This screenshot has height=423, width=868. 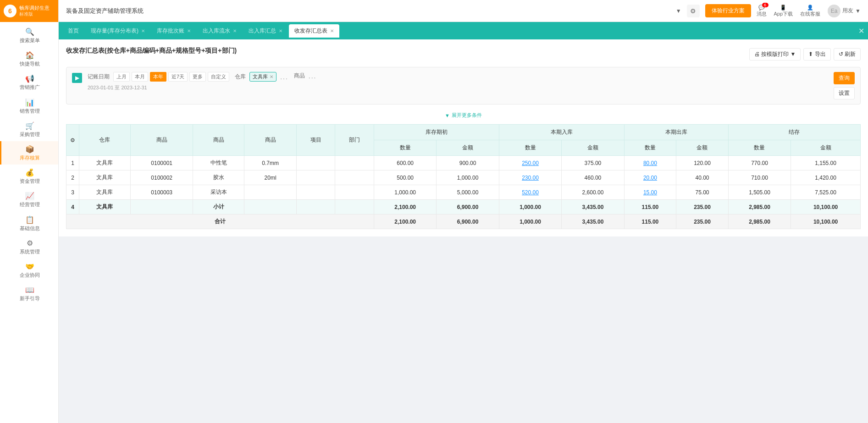 I want to click on tab-5: 收发存汇总表✕, so click(x=314, y=31).